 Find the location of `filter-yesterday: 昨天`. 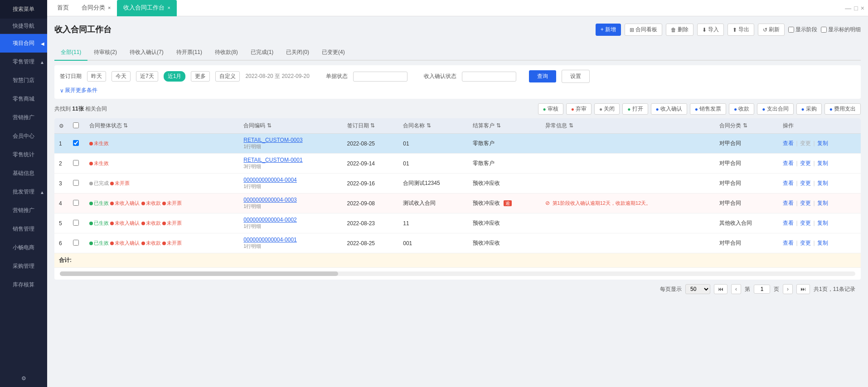

filter-yesterday: 昨天 is located at coordinates (97, 76).